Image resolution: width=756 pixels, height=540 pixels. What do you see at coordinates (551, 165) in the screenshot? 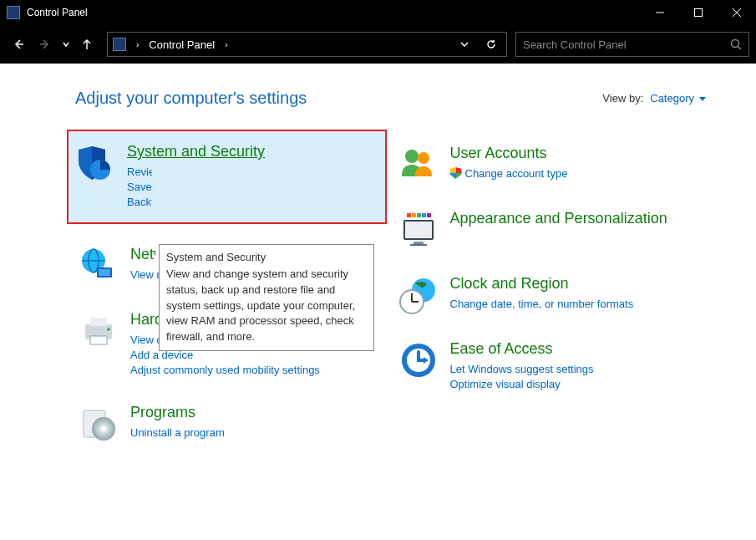
I see `category-user-accounts: User Accounts Change account type` at bounding box center [551, 165].